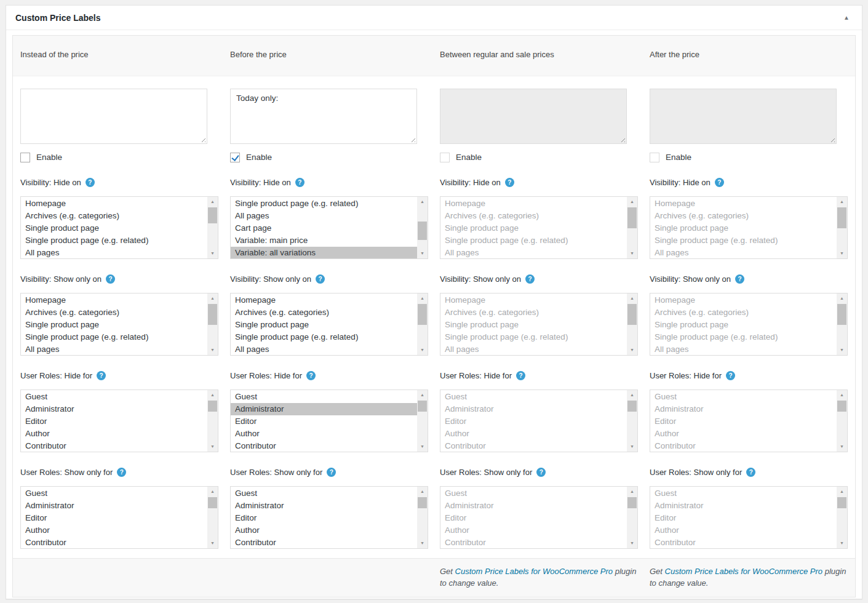  What do you see at coordinates (329, 228) in the screenshot?
I see `visibility-hide-listbox: Single product page (e.g. related)All pa…` at bounding box center [329, 228].